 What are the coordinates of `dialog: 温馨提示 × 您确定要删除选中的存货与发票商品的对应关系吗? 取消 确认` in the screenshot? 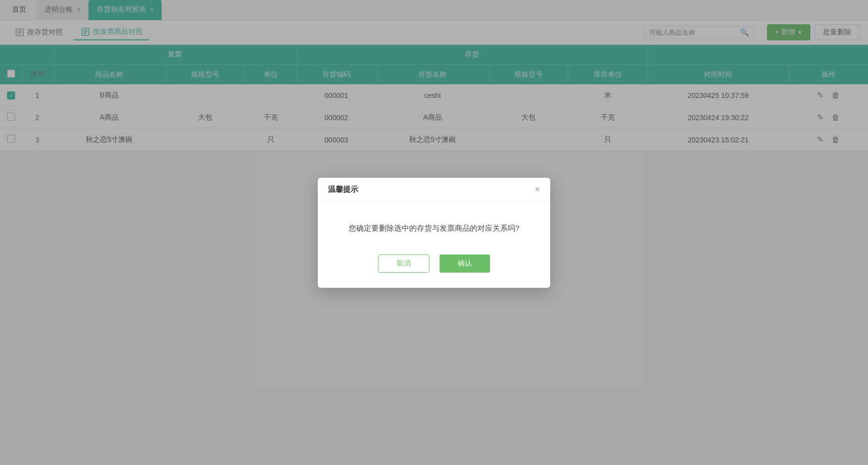 It's located at (434, 233).